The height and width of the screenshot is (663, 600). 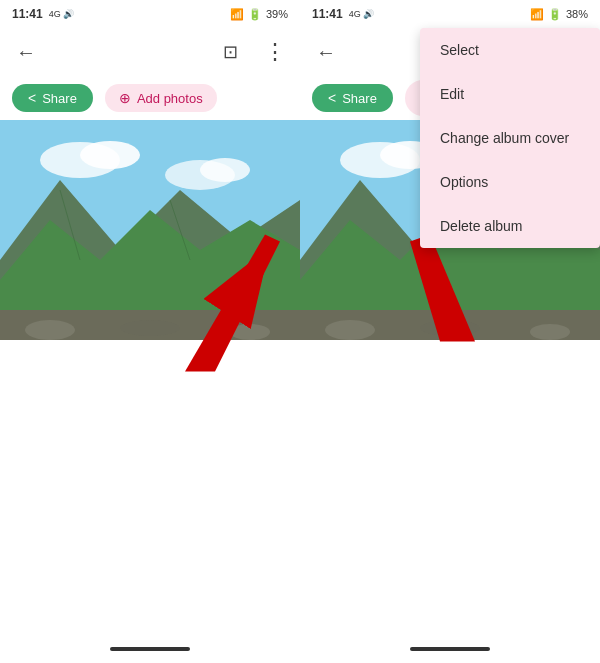 I want to click on time-1: 11:41, so click(x=28, y=14).